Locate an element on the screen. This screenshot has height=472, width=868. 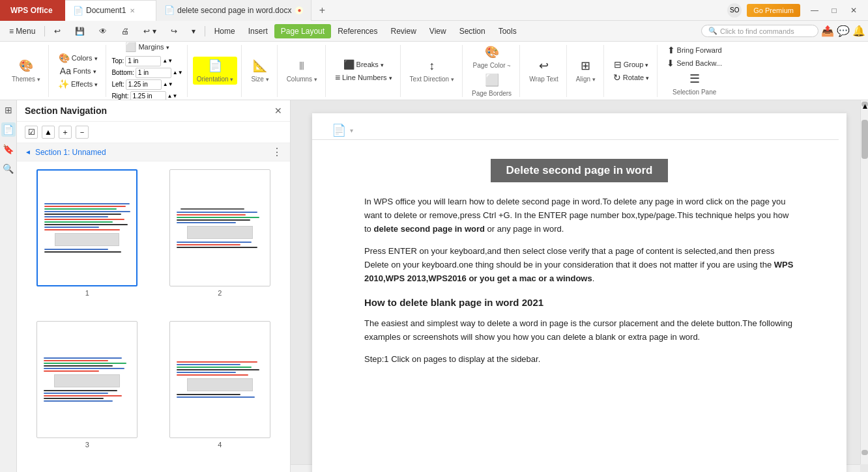
line-numbers-button: ≡ Line Numbers ▾ is located at coordinates (364, 77).